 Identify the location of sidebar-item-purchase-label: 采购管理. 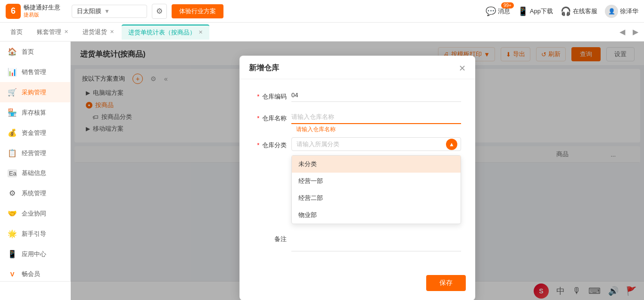
(34, 92).